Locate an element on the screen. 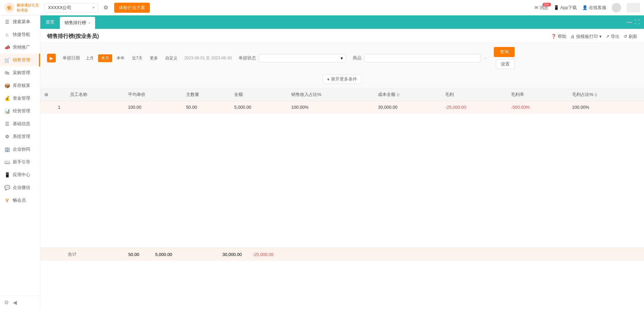 The image size is (644, 309). date-range-display: 2023-06-01 至 2023-06-30 is located at coordinates (208, 58).